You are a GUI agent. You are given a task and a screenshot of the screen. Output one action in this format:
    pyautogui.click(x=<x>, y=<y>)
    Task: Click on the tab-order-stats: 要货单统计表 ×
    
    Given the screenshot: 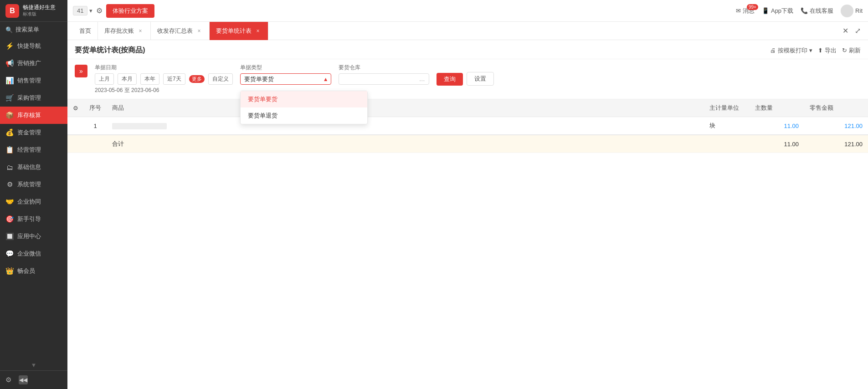 What is the action you would take?
    pyautogui.click(x=239, y=31)
    